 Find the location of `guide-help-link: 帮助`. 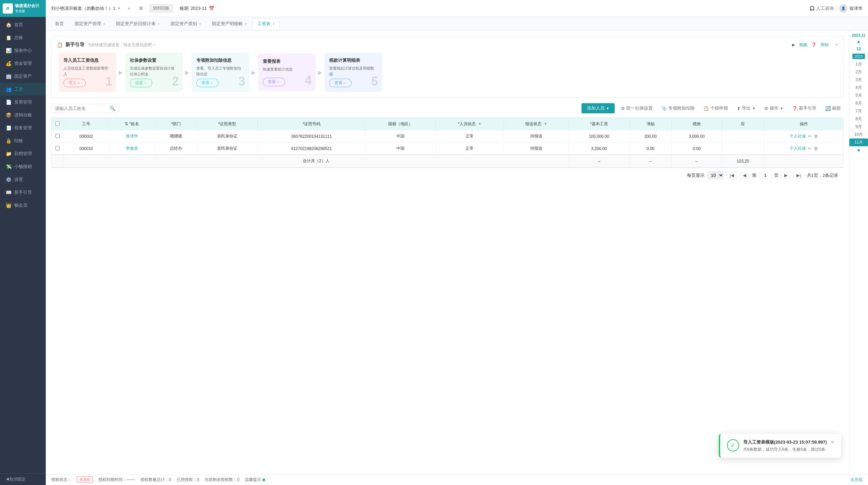

guide-help-link: 帮助 is located at coordinates (825, 45).